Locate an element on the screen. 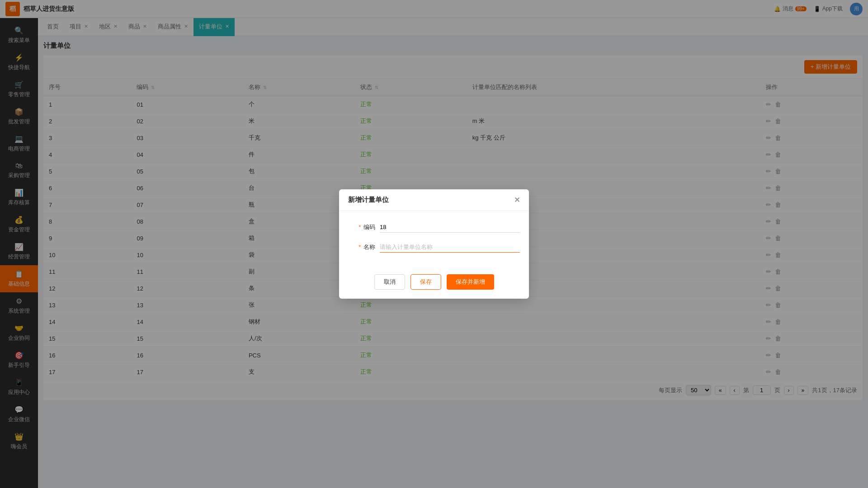 The height and width of the screenshot is (488, 868). code-input is located at coordinates (450, 227).